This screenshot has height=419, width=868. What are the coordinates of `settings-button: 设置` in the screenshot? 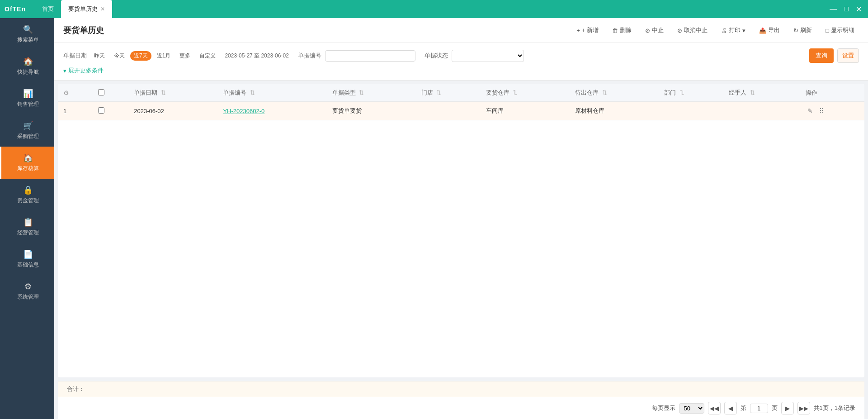 It's located at (848, 56).